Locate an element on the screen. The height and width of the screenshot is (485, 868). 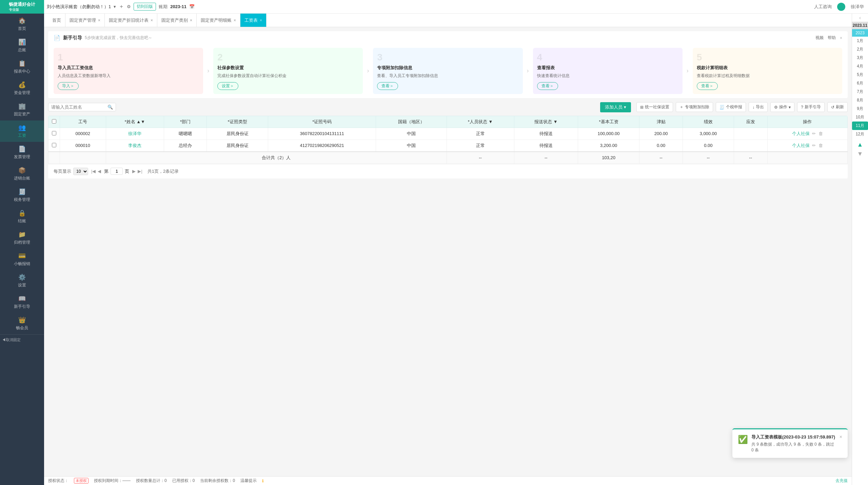
sidebar-item-reports: 📋 报表中心 is located at coordinates (22, 67).